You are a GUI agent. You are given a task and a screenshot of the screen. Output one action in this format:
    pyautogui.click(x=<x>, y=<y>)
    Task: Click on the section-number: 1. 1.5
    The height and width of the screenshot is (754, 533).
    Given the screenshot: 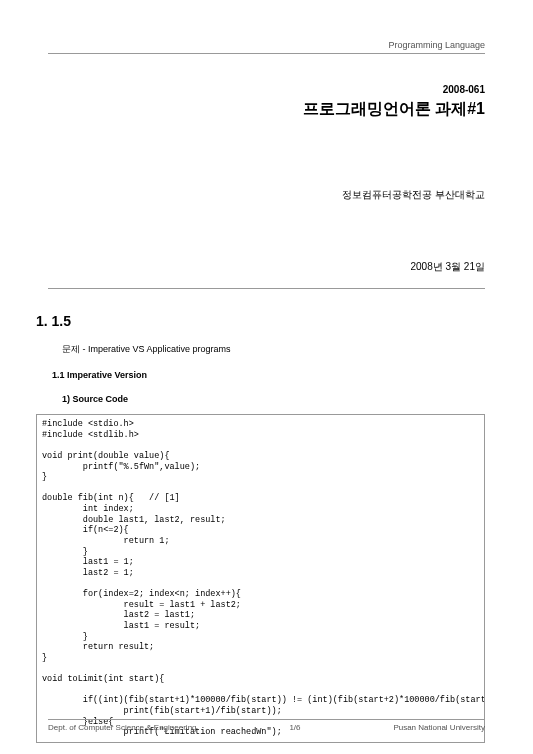 What is the action you would take?
    pyautogui.click(x=260, y=321)
    